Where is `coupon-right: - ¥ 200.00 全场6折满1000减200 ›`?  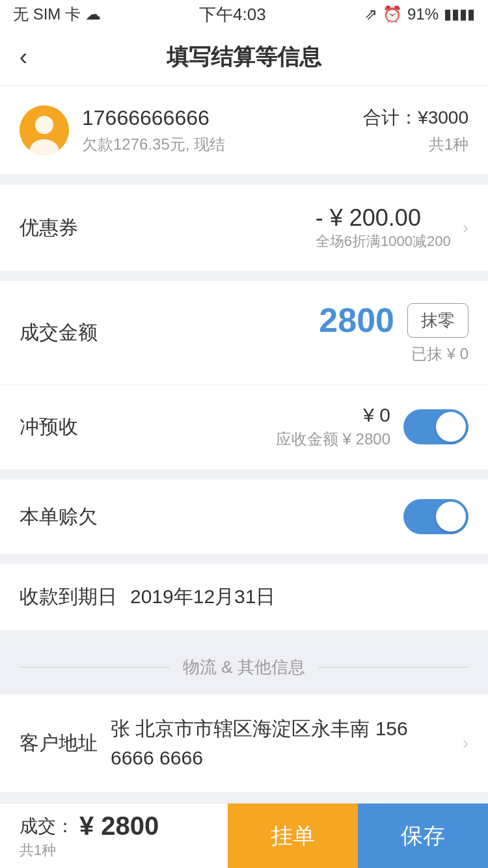 coupon-right: - ¥ 200.00 全场6折满1000减200 › is located at coordinates (392, 228).